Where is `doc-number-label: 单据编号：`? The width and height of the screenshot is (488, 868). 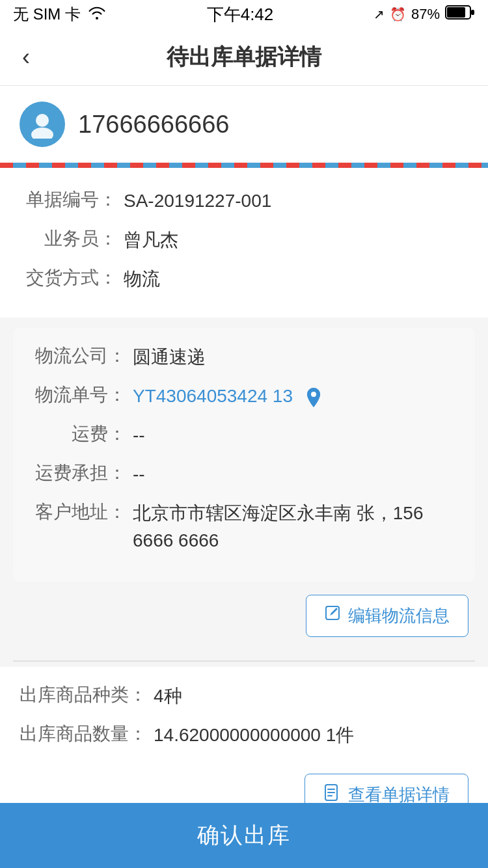 doc-number-label: 单据编号： is located at coordinates (72, 200).